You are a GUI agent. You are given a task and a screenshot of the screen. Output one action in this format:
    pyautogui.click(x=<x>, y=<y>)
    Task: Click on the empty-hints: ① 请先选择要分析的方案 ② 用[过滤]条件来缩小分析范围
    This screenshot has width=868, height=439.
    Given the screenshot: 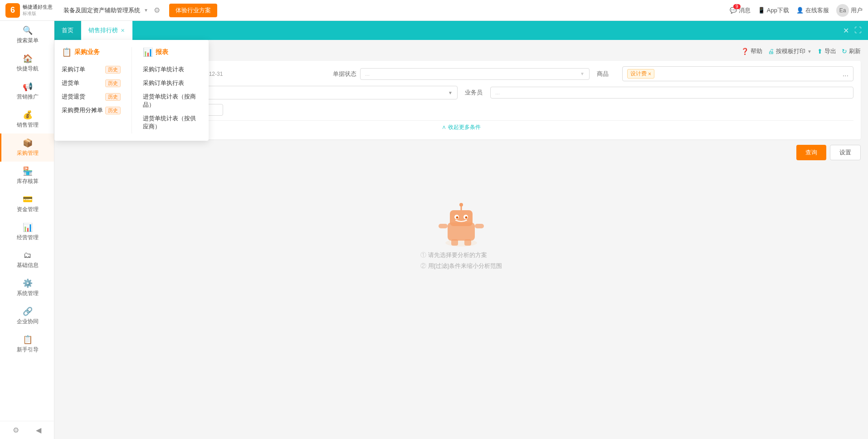 What is the action you would take?
    pyautogui.click(x=461, y=261)
    